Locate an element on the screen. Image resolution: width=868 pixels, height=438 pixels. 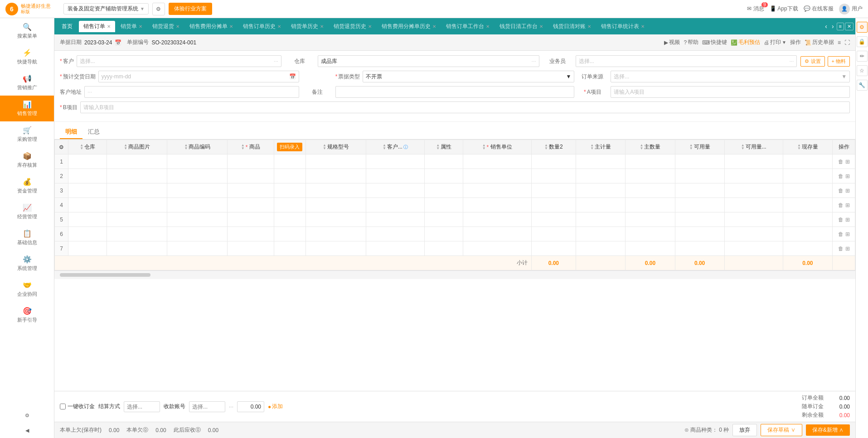
tab-cash-account: 钱货日清对账 ✕ is located at coordinates (572, 26).